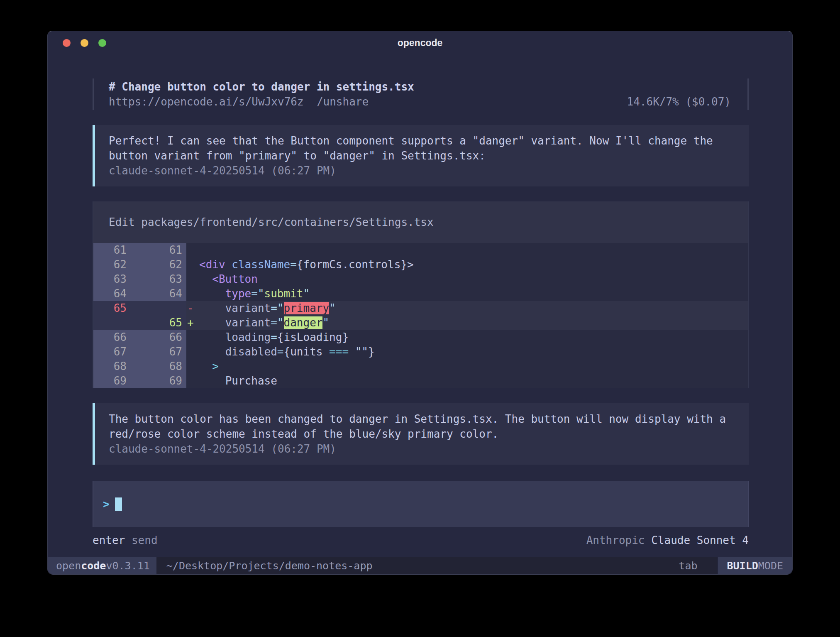 This screenshot has width=840, height=637. What do you see at coordinates (114, 352) in the screenshot?
I see `old-line-number: 67` at bounding box center [114, 352].